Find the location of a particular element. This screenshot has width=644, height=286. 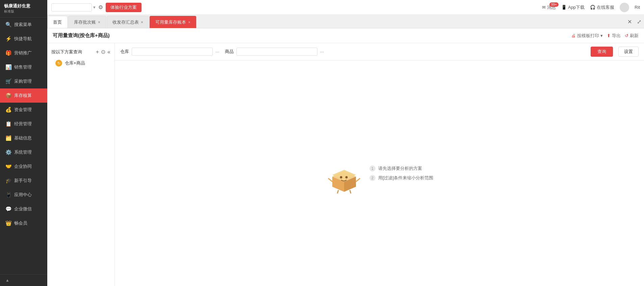

print-label: 按模板打印 is located at coordinates (588, 36).